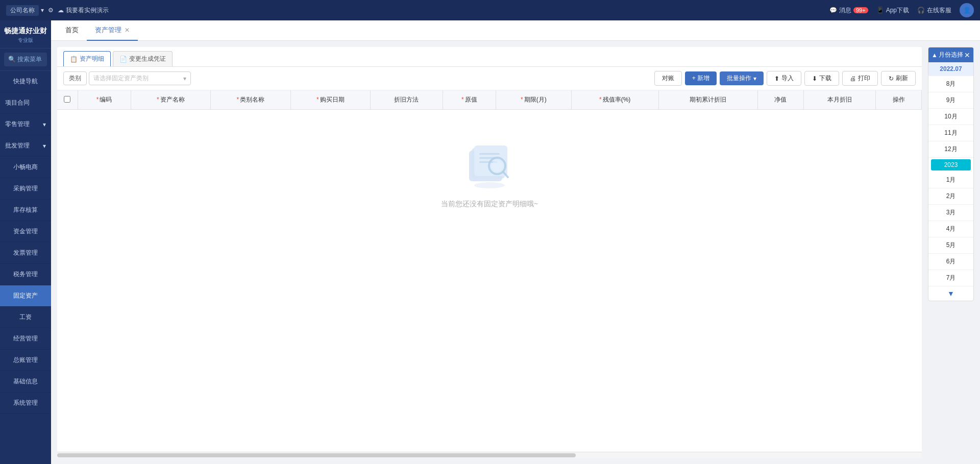 The width and height of the screenshot is (980, 464). Describe the element at coordinates (87, 59) in the screenshot. I see `sub-tab-asset-detail: 📋 资产明细` at that location.